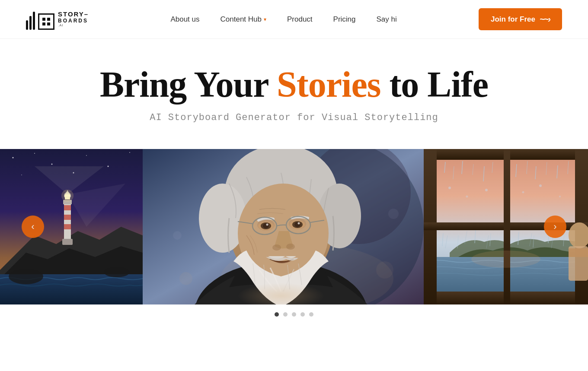  Describe the element at coordinates (545, 19) in the screenshot. I see `join-arrow-icon: ~~›` at that location.